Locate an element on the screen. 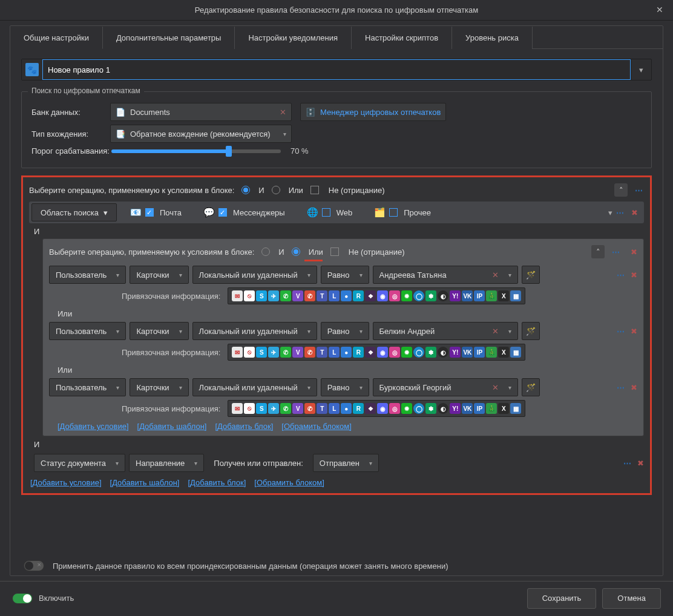 This screenshot has height=616, width=673. blocked-icon: ⦸ is located at coordinates (249, 296).